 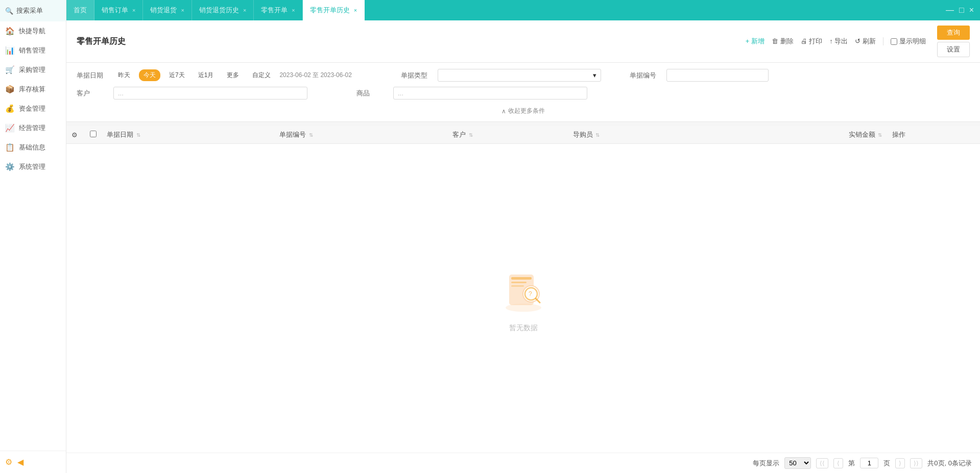 I want to click on th-salesperson: 导购员 ⇅, so click(x=641, y=135).